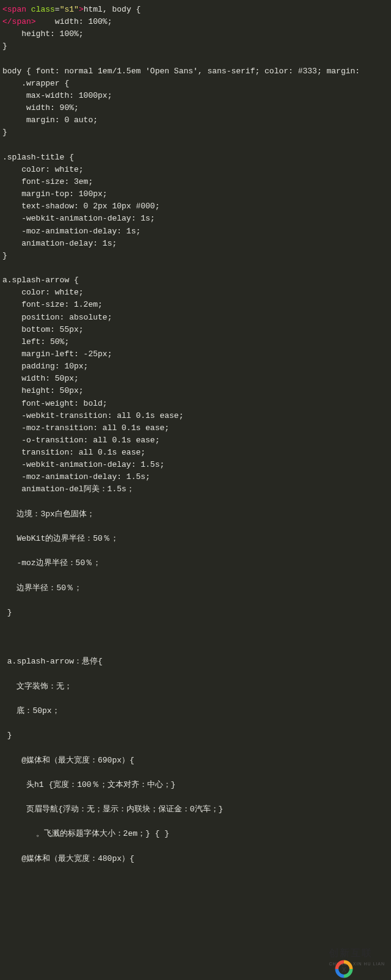 Image resolution: width=391 pixels, height=980 pixels. What do you see at coordinates (60, 243) in the screenshot?
I see `code-line: animation-delay: 1s;` at bounding box center [60, 243].